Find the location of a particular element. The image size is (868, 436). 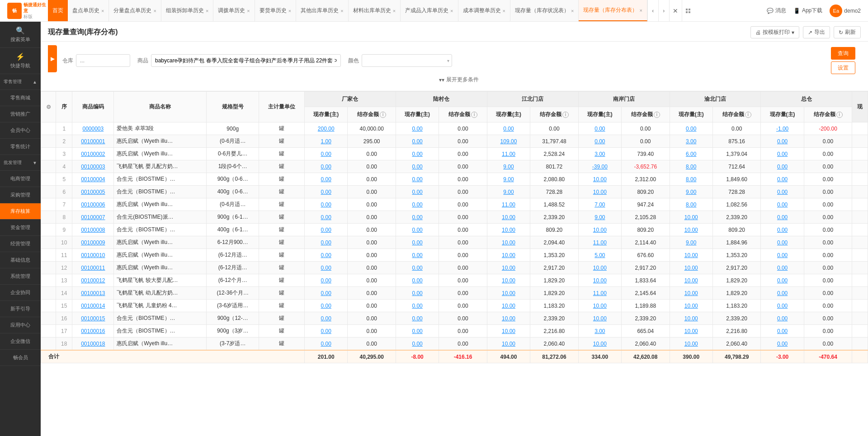

row-yb-qty: 3.00 is located at coordinates (691, 141).